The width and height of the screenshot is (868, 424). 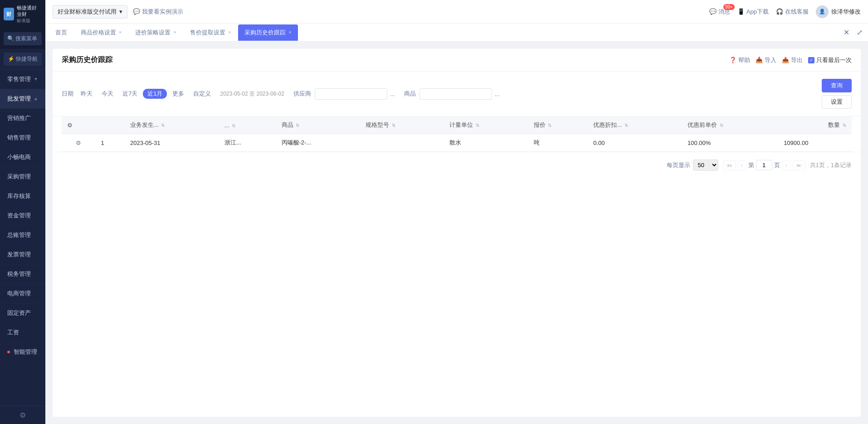 I want to click on product-more-button: ..., so click(x=497, y=94).